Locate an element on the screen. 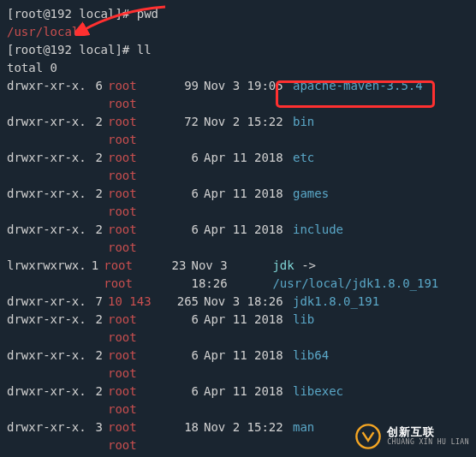  file-size: 265 is located at coordinates (185, 301).